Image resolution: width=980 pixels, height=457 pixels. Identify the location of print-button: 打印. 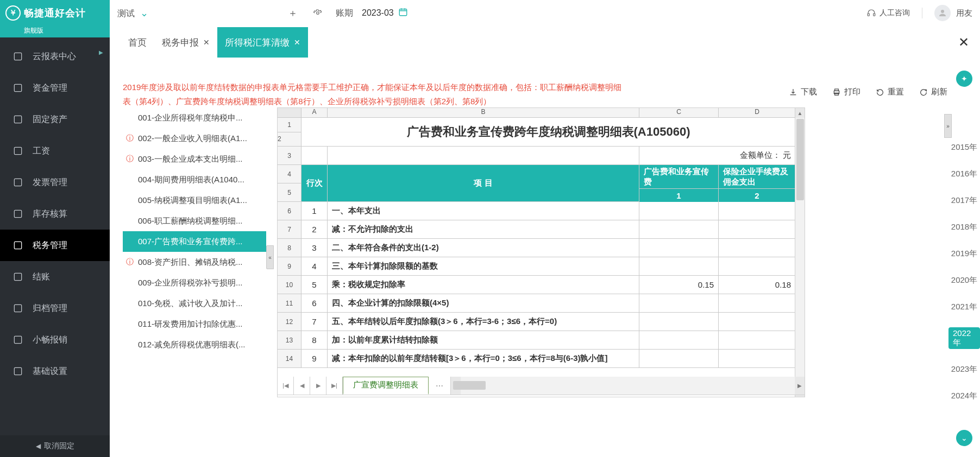
(846, 92).